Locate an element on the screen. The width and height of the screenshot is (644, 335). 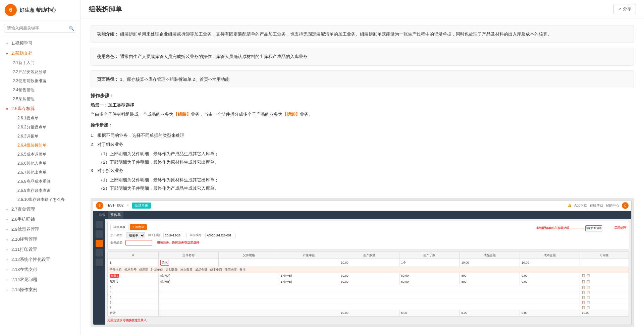
sidebar-item-2-6-6: 2.6.6其他入库单 is located at coordinates (40, 164).